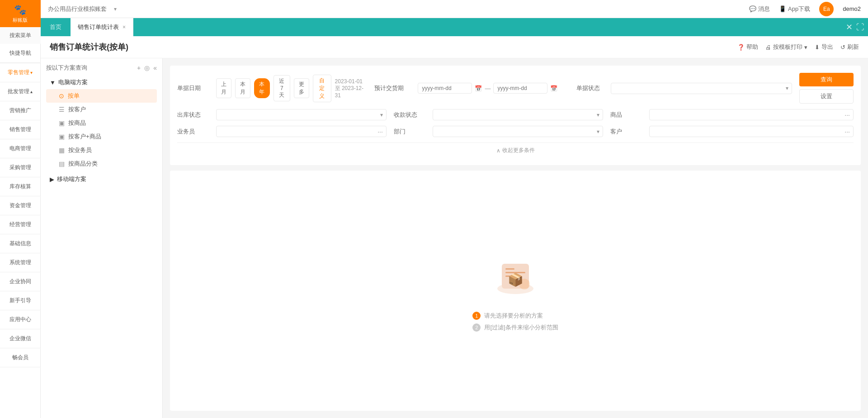  I want to click on topbar-right: 💬 消息 📱 App下载 Ea demo2, so click(805, 9).